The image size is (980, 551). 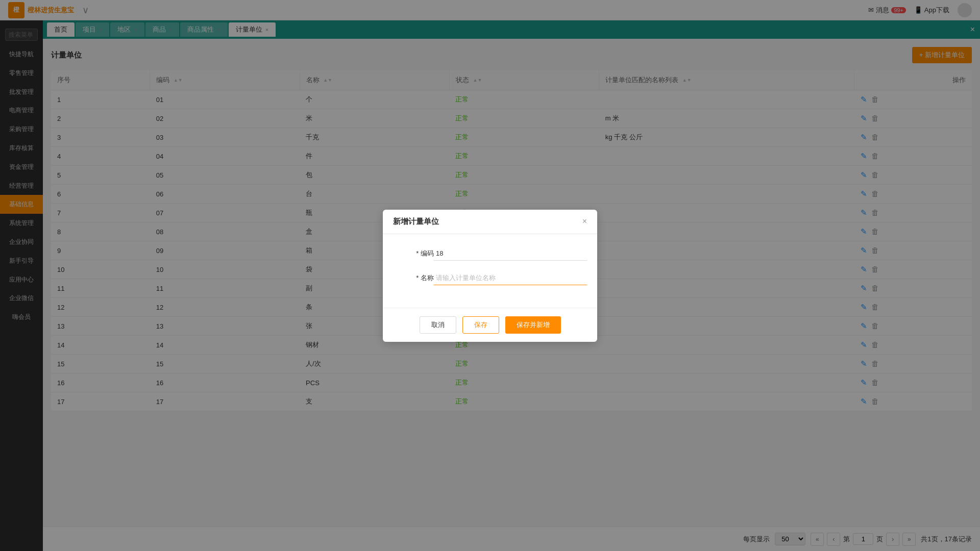 What do you see at coordinates (490, 222) in the screenshot?
I see `modal-header: 新增计量单位 ×` at bounding box center [490, 222].